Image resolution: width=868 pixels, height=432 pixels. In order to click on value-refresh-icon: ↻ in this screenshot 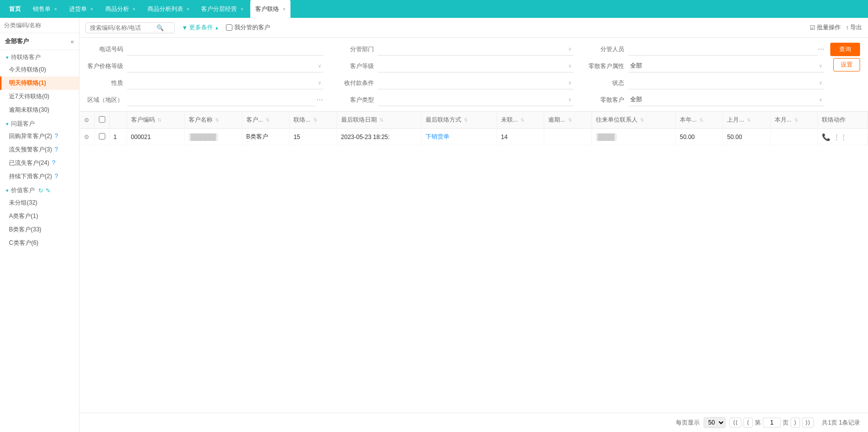, I will do `click(41, 191)`.